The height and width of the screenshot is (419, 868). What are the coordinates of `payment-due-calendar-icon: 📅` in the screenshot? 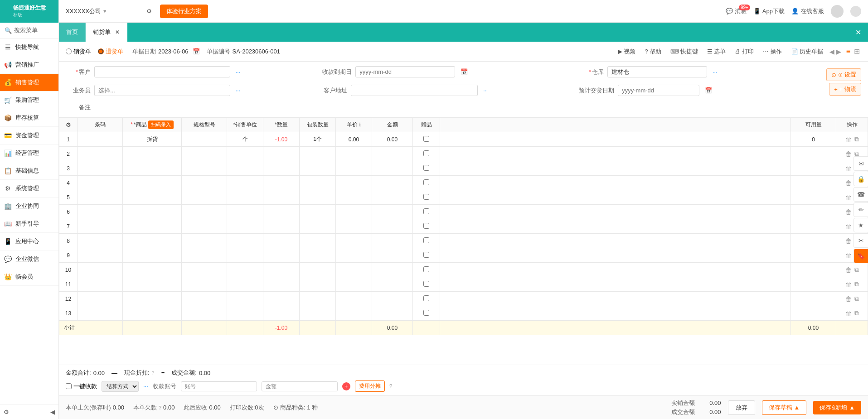 It's located at (464, 72).